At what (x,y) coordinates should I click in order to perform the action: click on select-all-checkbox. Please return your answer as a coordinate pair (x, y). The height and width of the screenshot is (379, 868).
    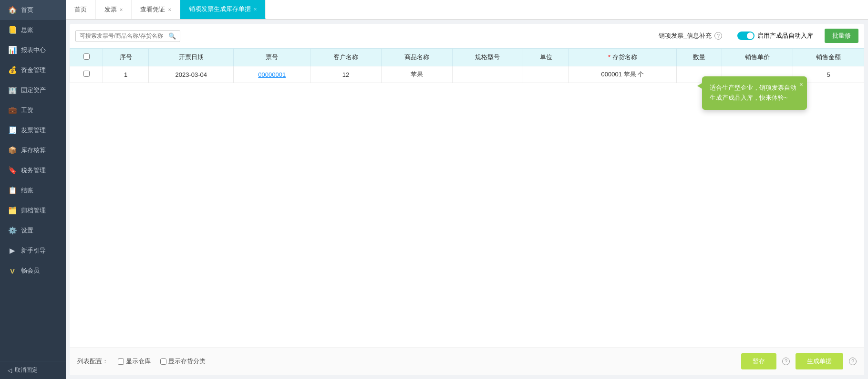
    Looking at the image, I should click on (87, 56).